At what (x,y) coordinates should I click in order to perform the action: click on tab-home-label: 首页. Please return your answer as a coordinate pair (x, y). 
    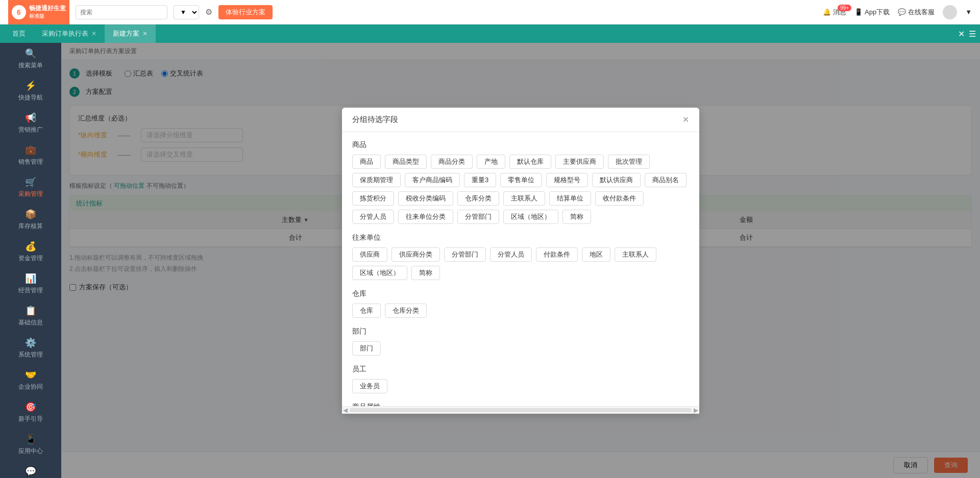
    Looking at the image, I should click on (19, 34).